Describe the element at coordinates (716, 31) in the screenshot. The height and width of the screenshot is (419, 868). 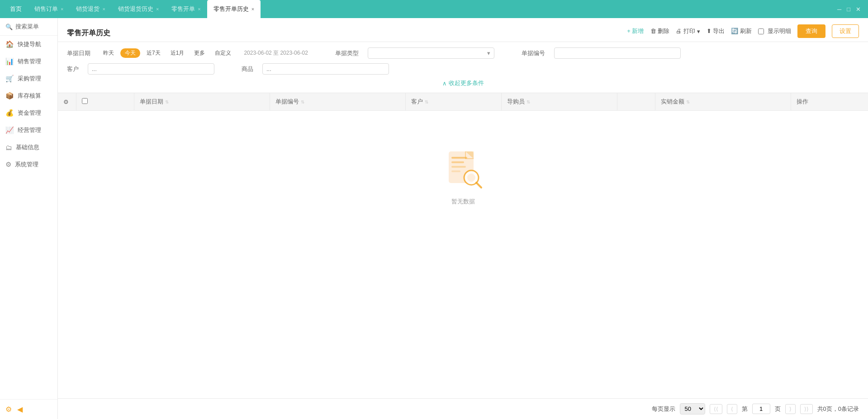
I see `export-label: ⬆ 导出` at that location.